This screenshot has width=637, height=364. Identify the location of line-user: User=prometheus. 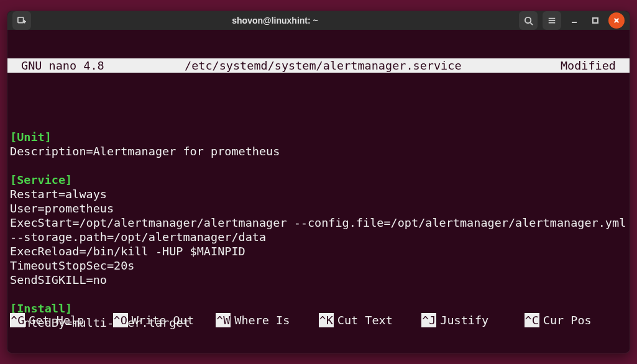
(62, 209).